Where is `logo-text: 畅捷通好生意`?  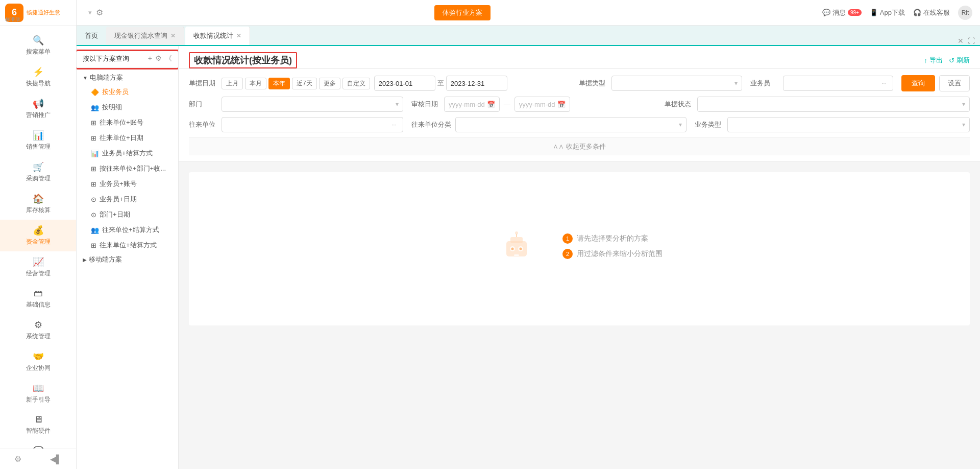
logo-text: 畅捷通好生意 is located at coordinates (43, 12).